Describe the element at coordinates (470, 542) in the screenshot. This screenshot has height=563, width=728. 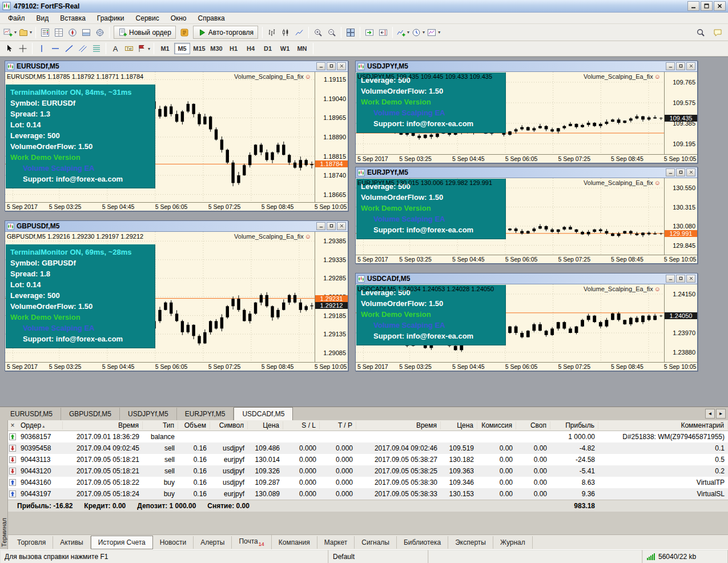
I see `terminal-tab-experts: Эксперты` at that location.